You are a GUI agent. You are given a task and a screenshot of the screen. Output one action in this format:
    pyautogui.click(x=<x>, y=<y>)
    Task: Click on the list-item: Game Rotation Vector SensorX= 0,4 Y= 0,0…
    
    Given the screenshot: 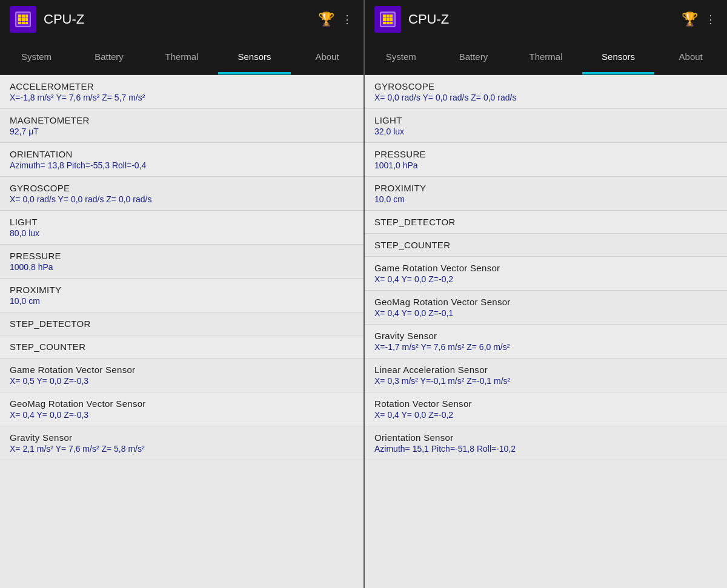 What is the action you would take?
    pyautogui.click(x=546, y=274)
    